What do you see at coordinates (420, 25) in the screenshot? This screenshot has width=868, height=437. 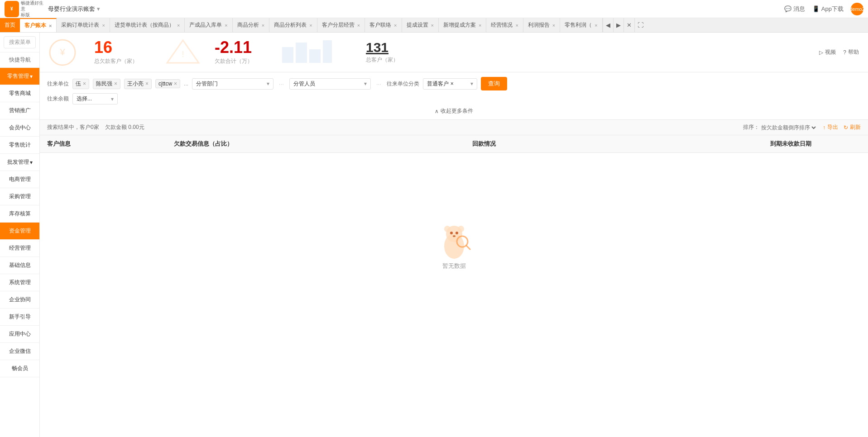 I see `tab-commission-settings: 提成设置 ×` at bounding box center [420, 25].